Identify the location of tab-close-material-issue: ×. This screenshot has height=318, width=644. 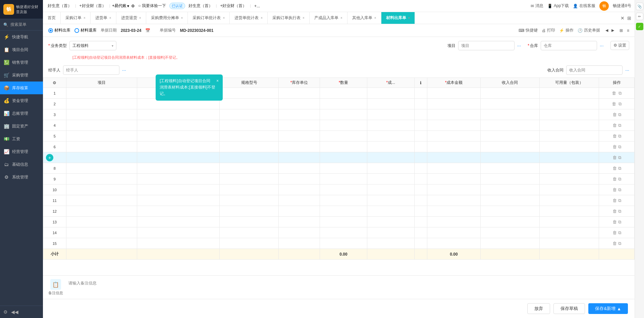
(409, 18).